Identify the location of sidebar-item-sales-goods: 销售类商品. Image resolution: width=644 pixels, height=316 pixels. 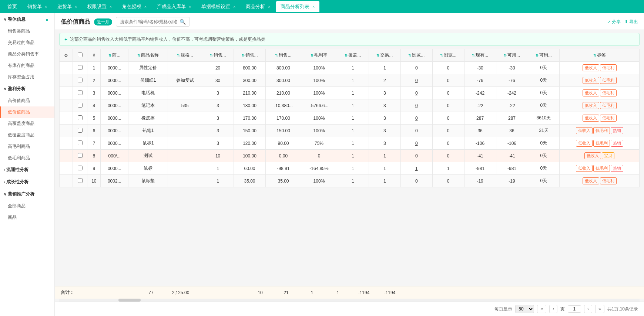
(27, 31).